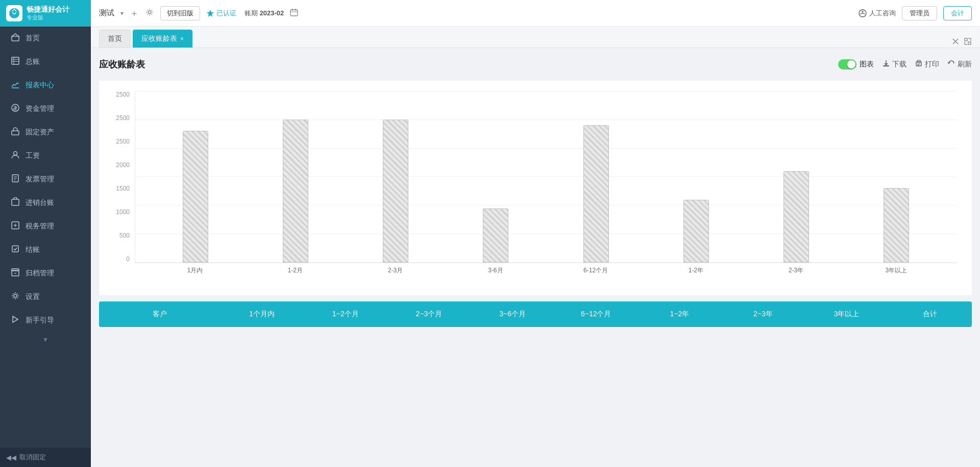 The image size is (980, 467). What do you see at coordinates (48, 13) in the screenshot?
I see `sidebar-logo-text: 畅捷通好会计 专业版` at bounding box center [48, 13].